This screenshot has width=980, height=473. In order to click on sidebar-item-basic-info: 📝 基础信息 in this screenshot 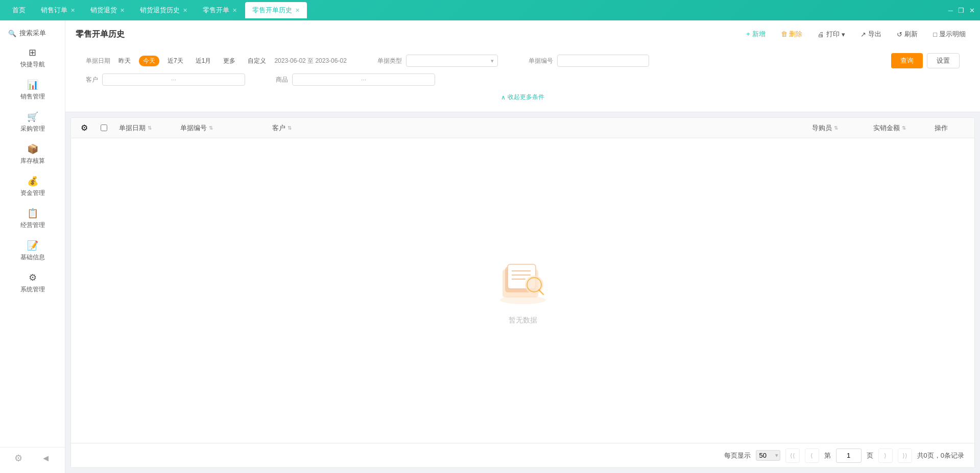, I will do `click(33, 251)`.